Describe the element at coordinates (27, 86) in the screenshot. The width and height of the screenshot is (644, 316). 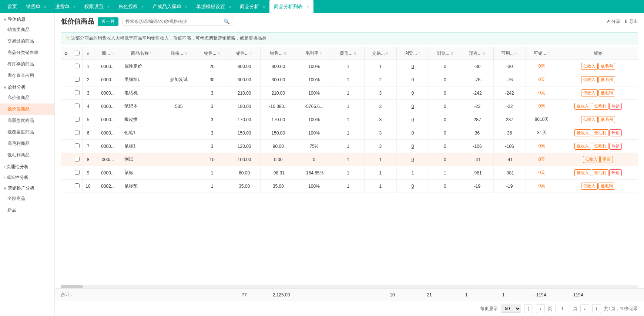
I see `sidebar-group-profit: ∨ 盈财分析` at that location.